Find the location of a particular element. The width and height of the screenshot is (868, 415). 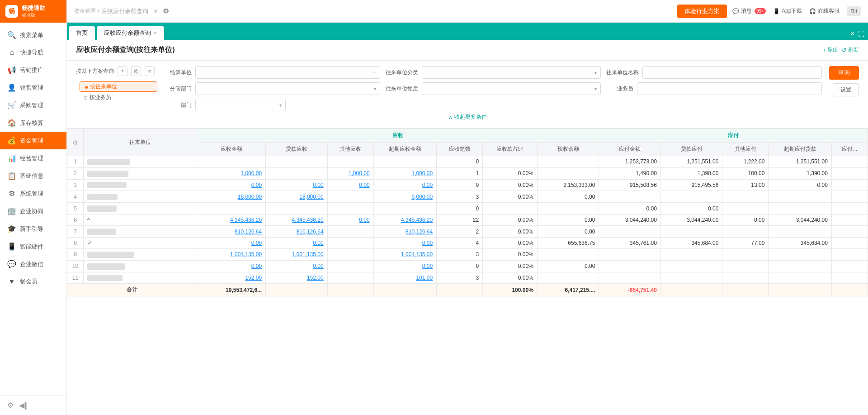

footer-ar-prepaid: 6,417,215.... is located at coordinates (568, 290).